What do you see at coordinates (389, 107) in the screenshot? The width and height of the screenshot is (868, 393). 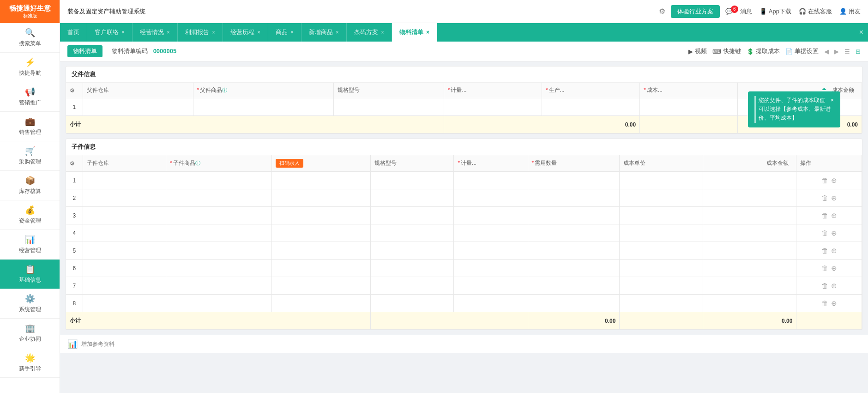 I see `parent-cell-spec` at bounding box center [389, 107].